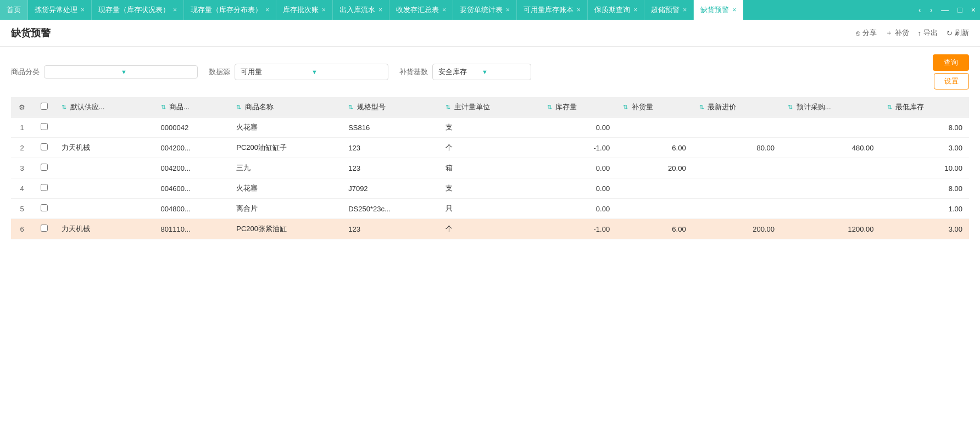 Image resolution: width=980 pixels, height=437 pixels. What do you see at coordinates (920, 10) in the screenshot?
I see `tab-prev-btn: ‹` at bounding box center [920, 10].